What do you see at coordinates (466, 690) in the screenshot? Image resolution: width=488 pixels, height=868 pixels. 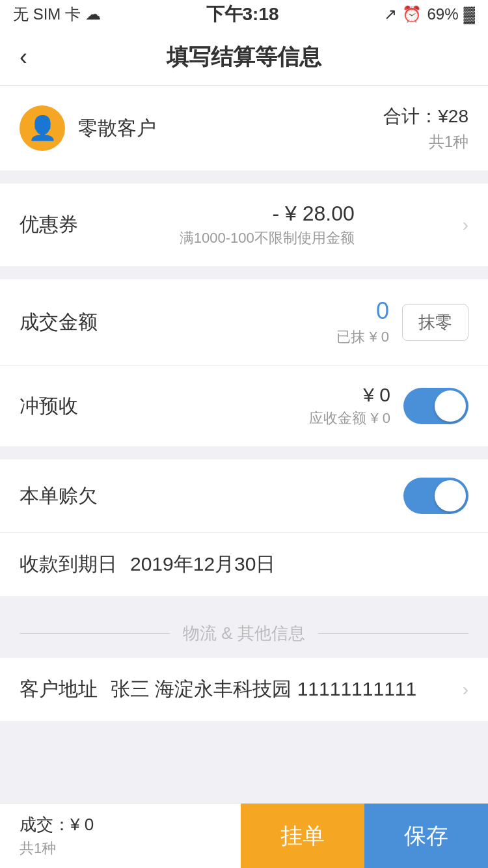 I see `address-arrow-icon: ›` at bounding box center [466, 690].